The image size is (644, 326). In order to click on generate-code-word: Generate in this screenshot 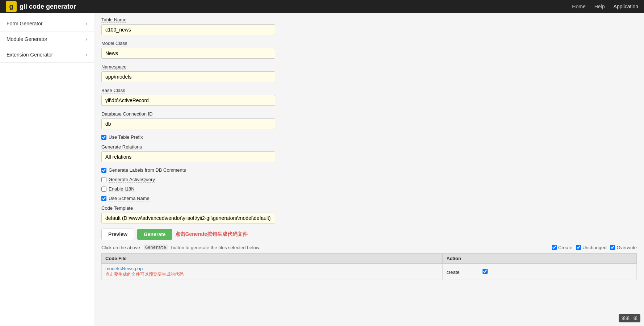, I will do `click(156, 247)`.